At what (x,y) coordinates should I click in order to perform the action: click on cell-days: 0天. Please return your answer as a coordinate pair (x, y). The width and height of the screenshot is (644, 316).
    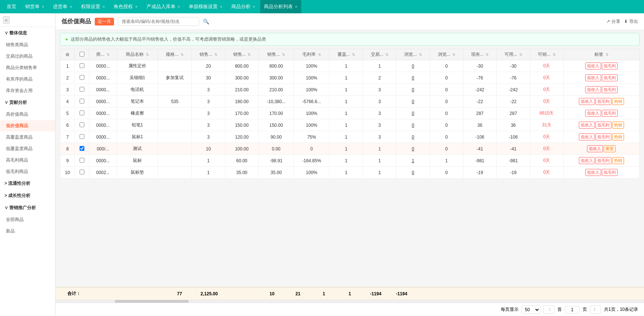
    Looking at the image, I should click on (547, 149).